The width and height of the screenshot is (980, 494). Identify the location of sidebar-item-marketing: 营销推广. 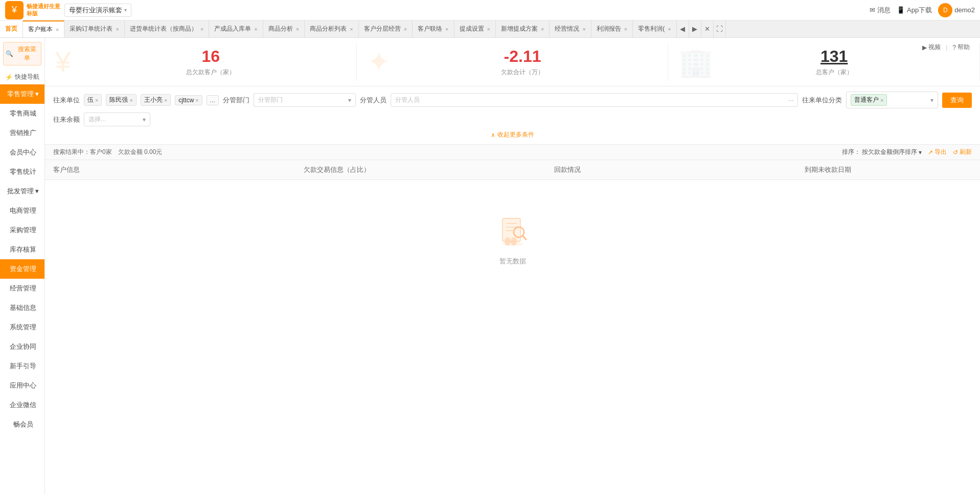
(22, 133).